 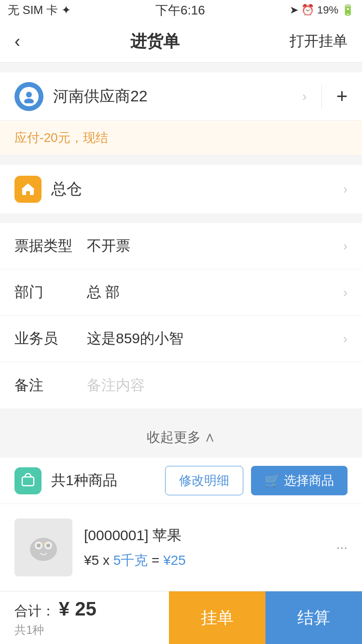 I want to click on invoice-value: 不开票, so click(x=212, y=246).